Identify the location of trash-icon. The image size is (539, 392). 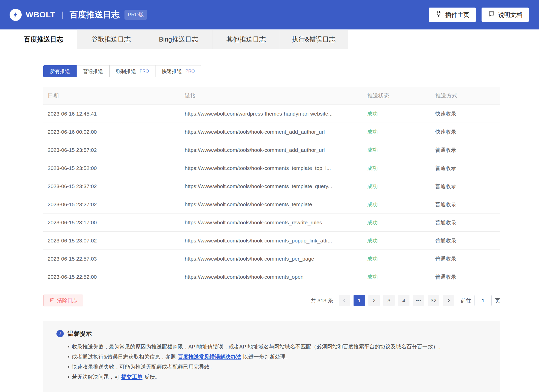
(52, 301).